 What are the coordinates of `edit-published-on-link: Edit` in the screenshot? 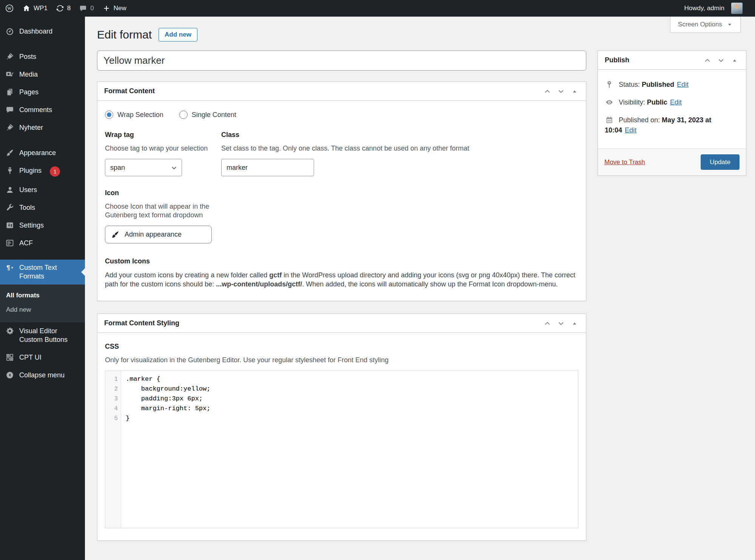 It's located at (630, 130).